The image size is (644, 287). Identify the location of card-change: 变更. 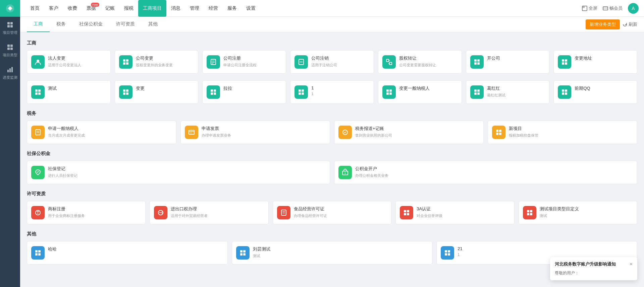
(157, 92).